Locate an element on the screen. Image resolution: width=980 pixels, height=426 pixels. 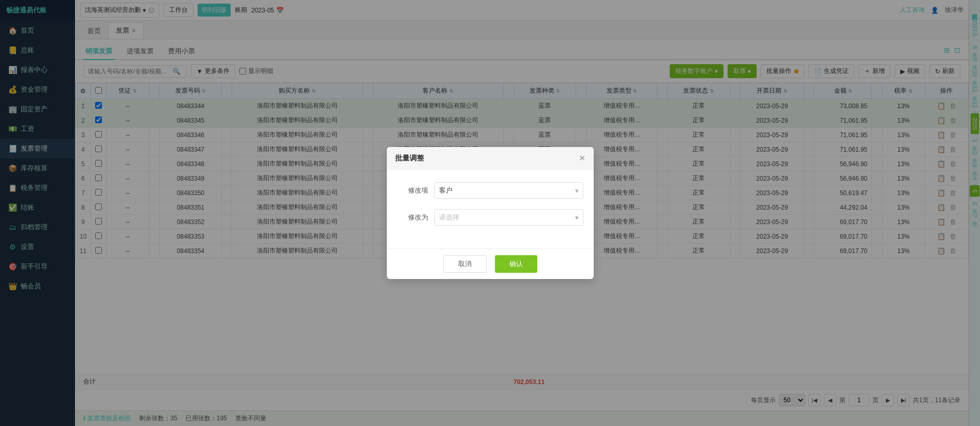
modal-title: 批量调整 is located at coordinates (410, 158).